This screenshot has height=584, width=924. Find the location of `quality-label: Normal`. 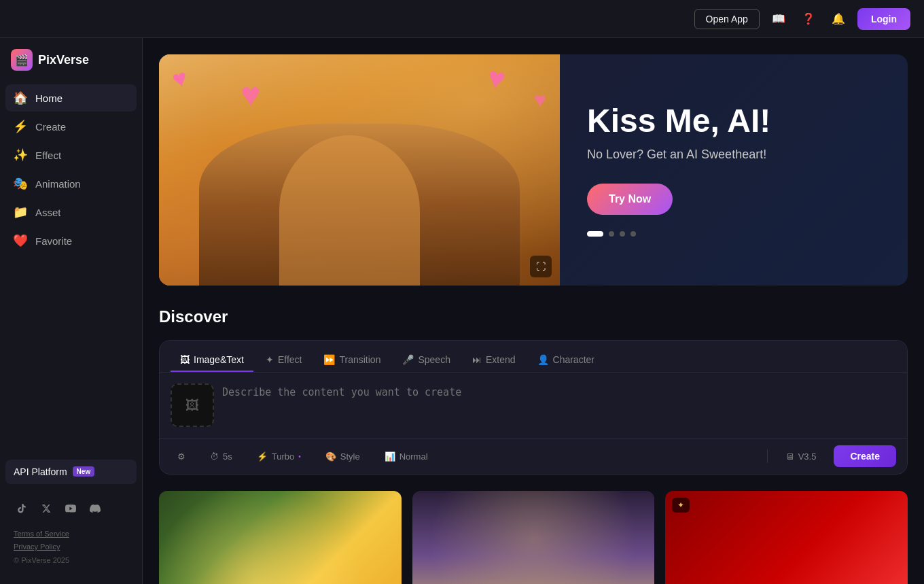

quality-label: Normal is located at coordinates (414, 457).